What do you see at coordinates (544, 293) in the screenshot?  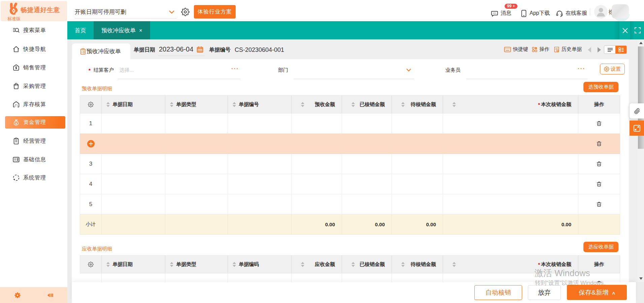 I see `discard-button: 放弃` at bounding box center [544, 293].